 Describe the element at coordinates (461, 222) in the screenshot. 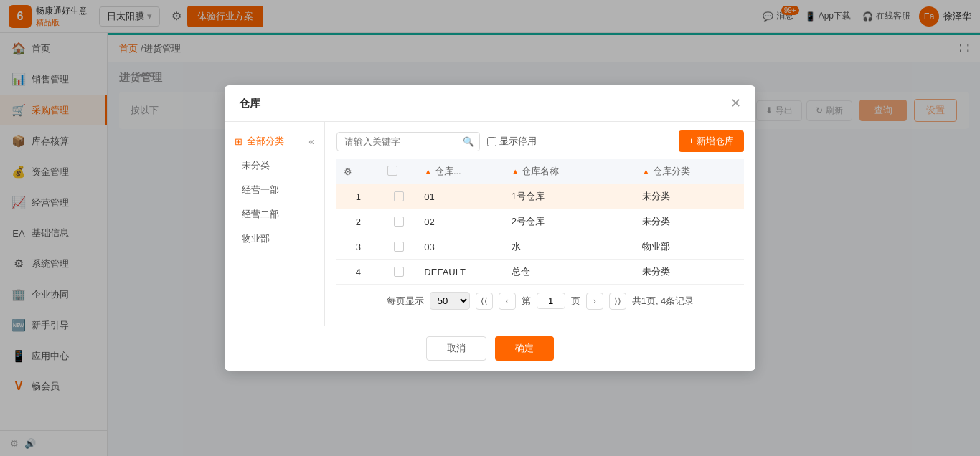

I see `row-code: 02` at that location.